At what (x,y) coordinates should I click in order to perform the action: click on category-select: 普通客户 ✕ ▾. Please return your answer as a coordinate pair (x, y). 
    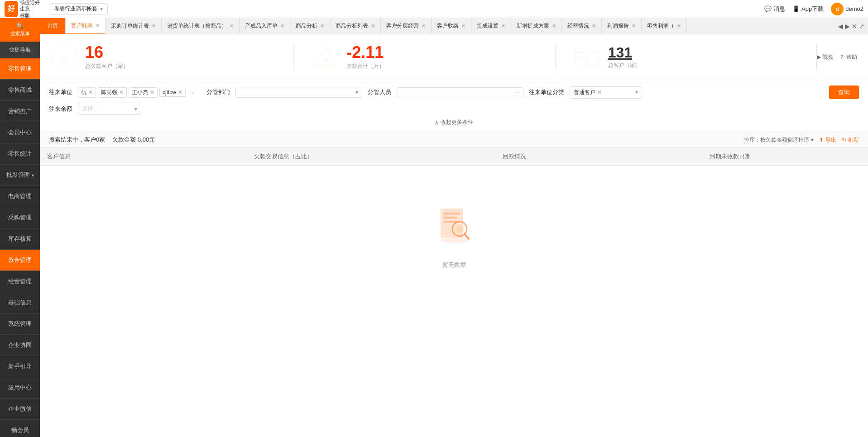
    Looking at the image, I should click on (606, 92).